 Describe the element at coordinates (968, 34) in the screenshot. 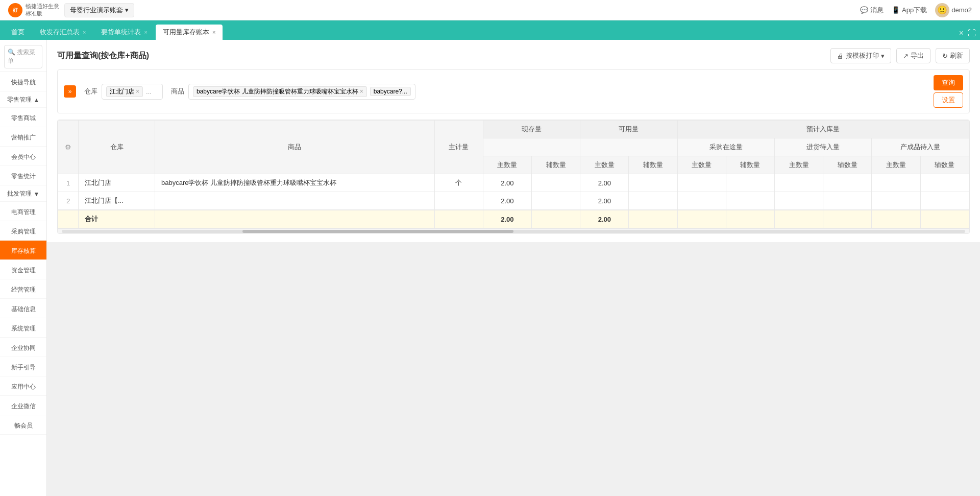

I see `nav-controls: × ⛶` at that location.